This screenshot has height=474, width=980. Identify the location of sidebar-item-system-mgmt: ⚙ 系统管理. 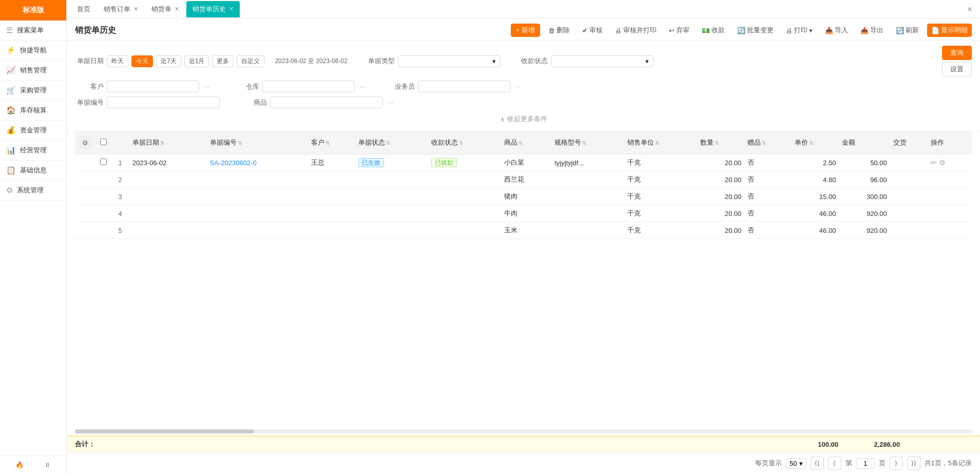
(33, 191).